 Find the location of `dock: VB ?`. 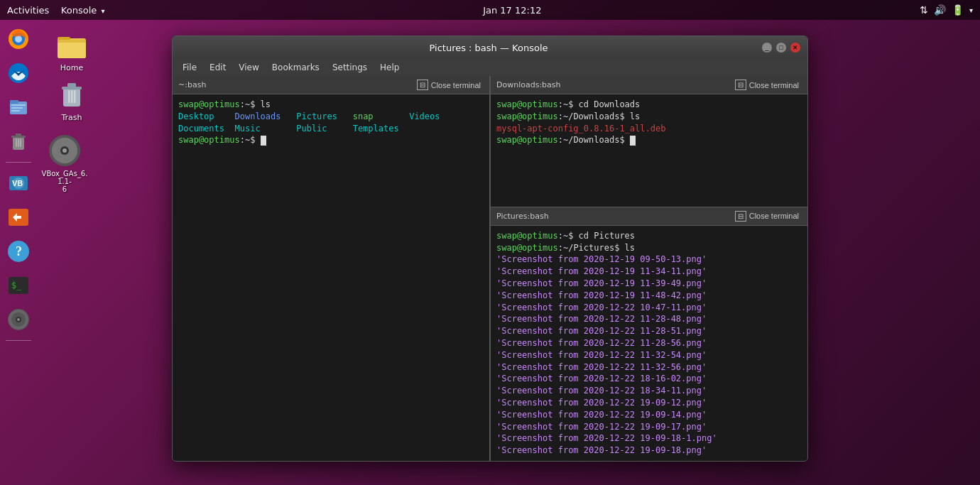

dock: VB ? is located at coordinates (18, 253).